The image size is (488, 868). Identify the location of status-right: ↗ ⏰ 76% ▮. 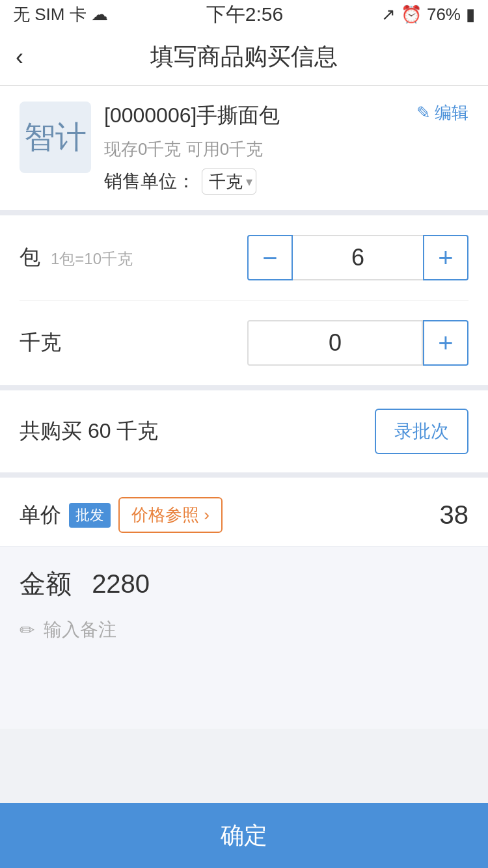
(428, 14).